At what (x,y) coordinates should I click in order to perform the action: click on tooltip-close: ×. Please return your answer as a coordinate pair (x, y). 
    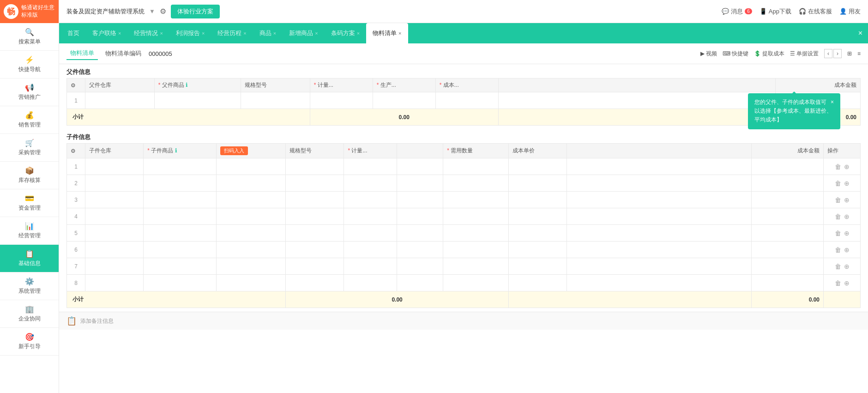
    Looking at the image, I should click on (832, 103).